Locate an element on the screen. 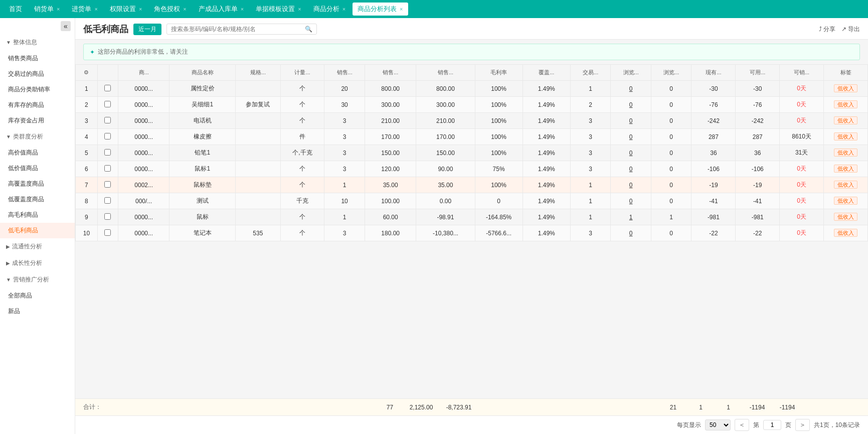 Image resolution: width=868 pixels, height=434 pixels. col-header-tag: 标签 is located at coordinates (846, 73).